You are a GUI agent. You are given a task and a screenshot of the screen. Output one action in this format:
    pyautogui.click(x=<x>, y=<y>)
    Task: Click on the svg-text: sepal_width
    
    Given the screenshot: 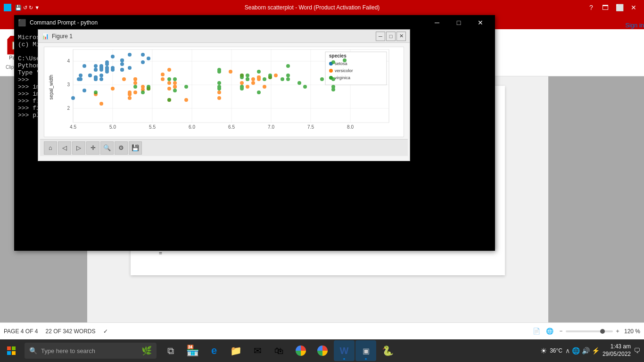 What is the action you would take?
    pyautogui.click(x=51, y=88)
    